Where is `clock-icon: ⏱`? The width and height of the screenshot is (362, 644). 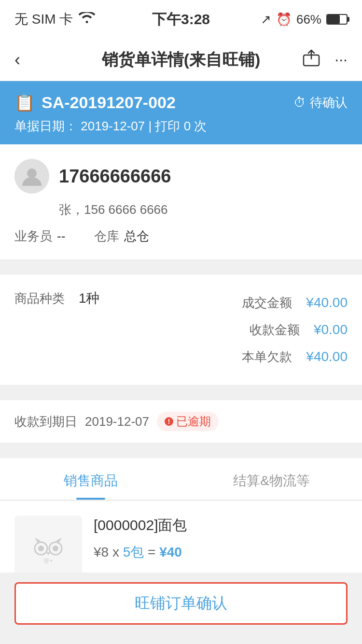
clock-icon: ⏱ is located at coordinates (300, 102).